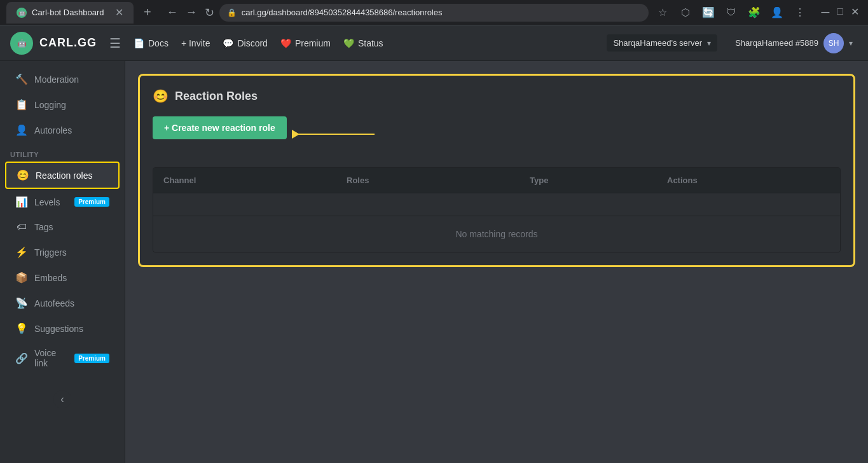 This screenshot has height=463, width=868. I want to click on logo-text: CARL.GG, so click(68, 43).